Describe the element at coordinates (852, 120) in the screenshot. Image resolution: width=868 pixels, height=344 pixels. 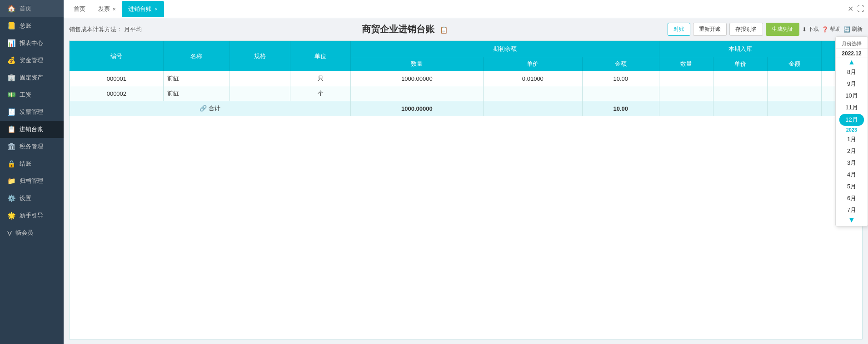
I see `month-12: 12月` at that location.